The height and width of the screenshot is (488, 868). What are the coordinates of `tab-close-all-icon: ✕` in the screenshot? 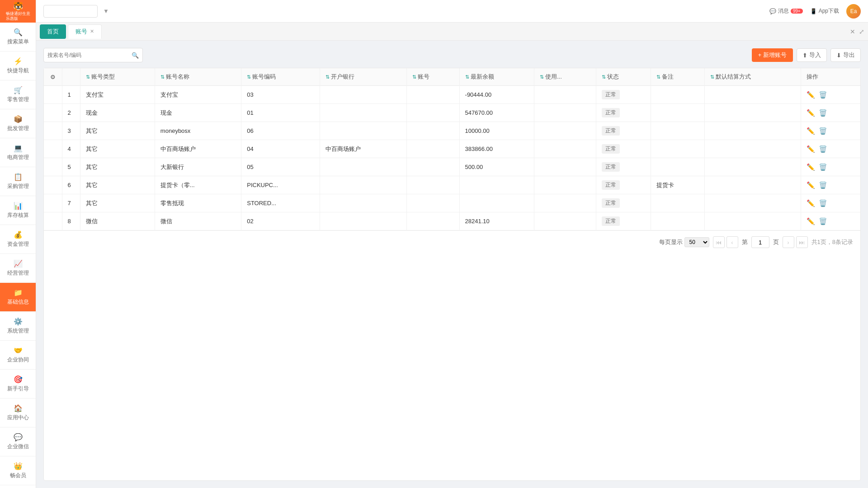 It's located at (853, 32).